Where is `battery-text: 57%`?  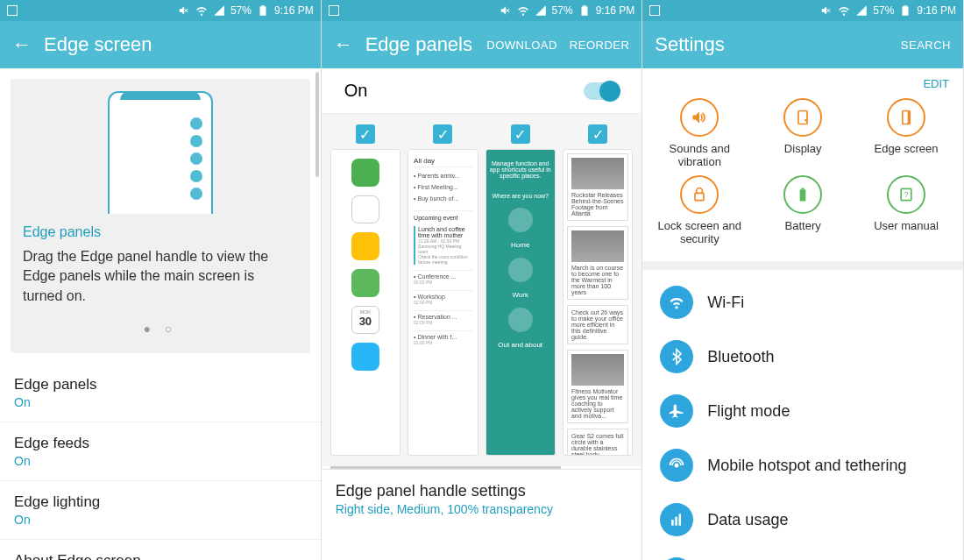 battery-text: 57% is located at coordinates (241, 11).